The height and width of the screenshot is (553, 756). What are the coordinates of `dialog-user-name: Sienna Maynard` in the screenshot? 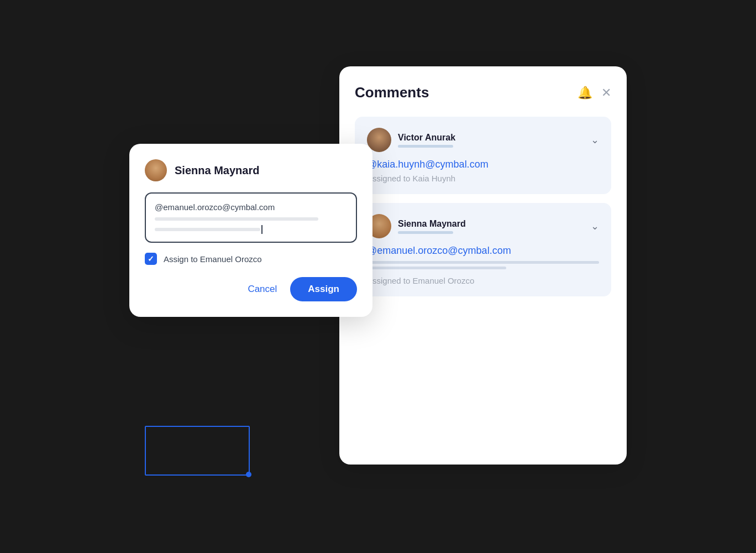 It's located at (217, 170).